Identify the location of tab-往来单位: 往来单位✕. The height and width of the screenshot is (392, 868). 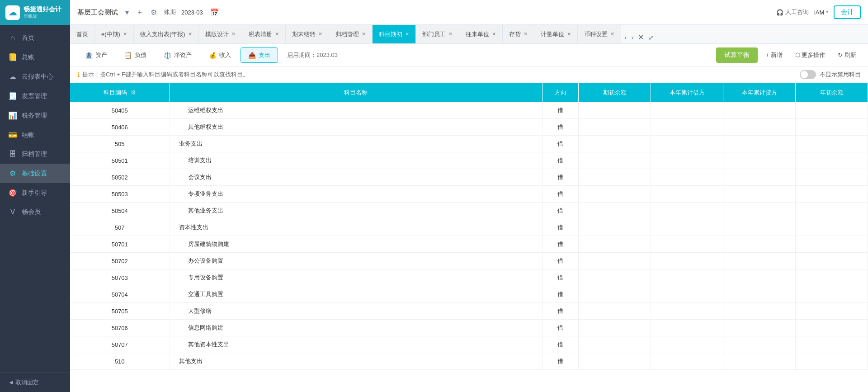
(481, 34).